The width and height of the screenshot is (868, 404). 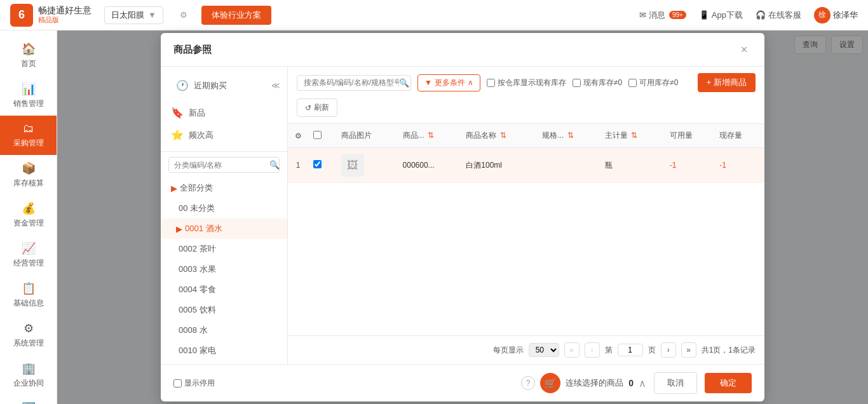 What do you see at coordinates (449, 83) in the screenshot?
I see `more-filter-button: ▼ 更多条件 ∧` at bounding box center [449, 83].